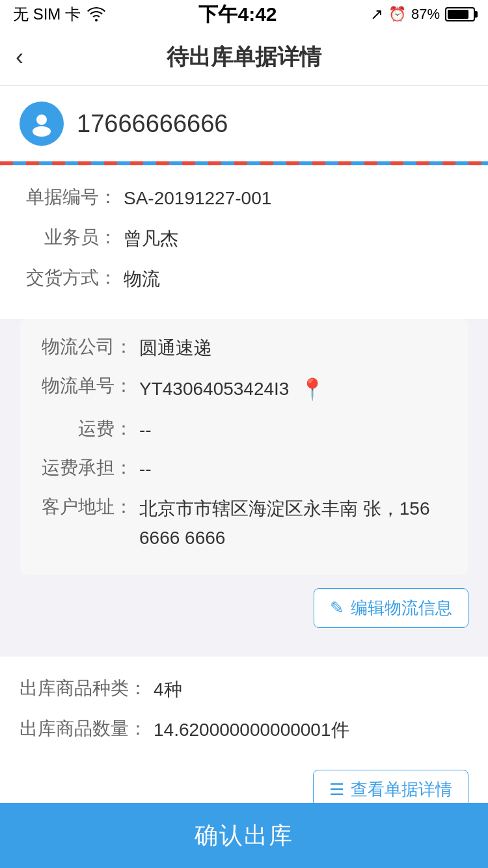 The height and width of the screenshot is (868, 488). Describe the element at coordinates (244, 279) in the screenshot. I see `delivery-row: 交货方式： 物流` at that location.